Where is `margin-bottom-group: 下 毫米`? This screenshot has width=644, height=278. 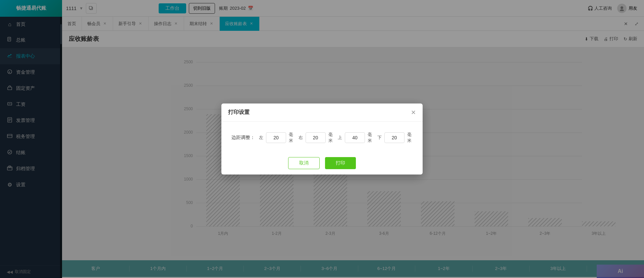
margin-bottom-group: 下 毫米 is located at coordinates (395, 138).